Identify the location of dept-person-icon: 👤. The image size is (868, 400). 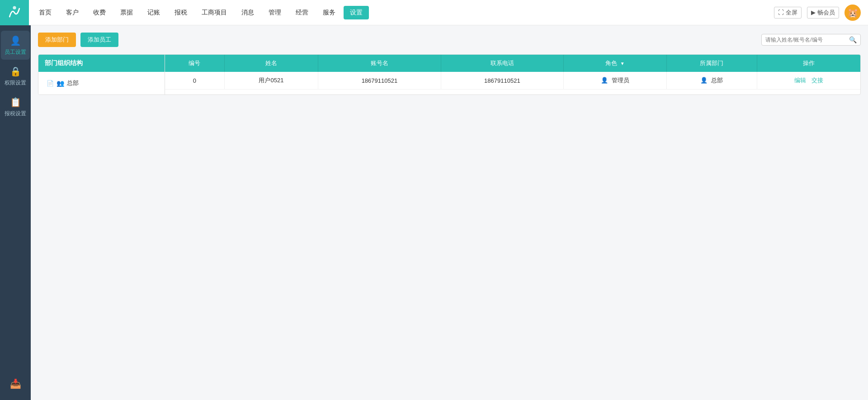
(704, 80).